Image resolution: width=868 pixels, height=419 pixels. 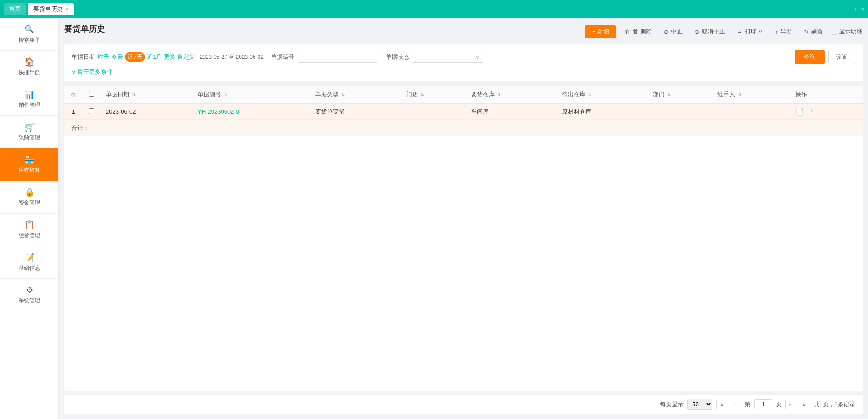 I want to click on sidebar-item-quick-nav: 🏠 快捷导航, so click(x=29, y=67).